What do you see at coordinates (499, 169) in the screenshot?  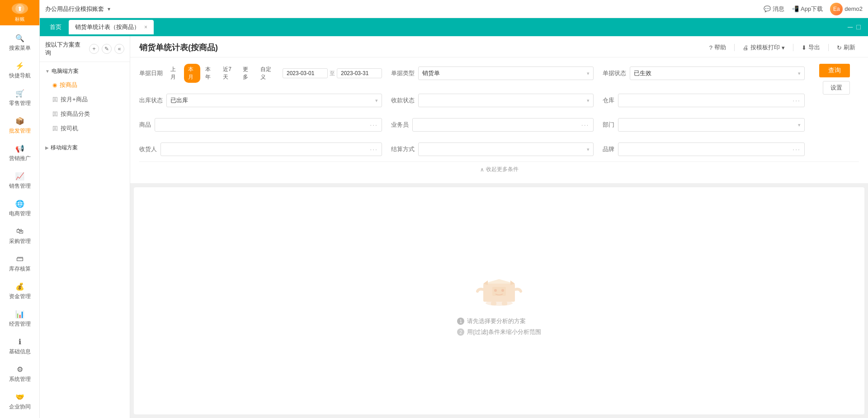 I see `collapse-btn: ∧ 收起更多条件` at bounding box center [499, 169].